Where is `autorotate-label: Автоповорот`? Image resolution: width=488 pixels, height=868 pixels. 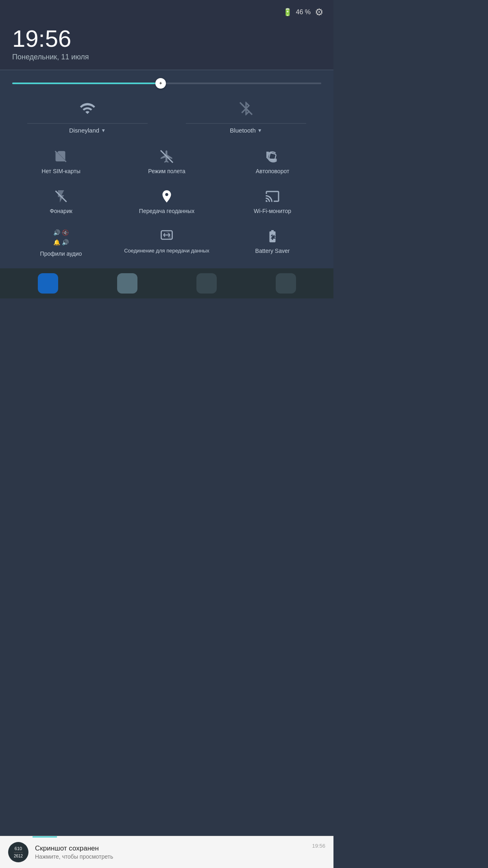
autorotate-label: Автоповорот is located at coordinates (272, 171).